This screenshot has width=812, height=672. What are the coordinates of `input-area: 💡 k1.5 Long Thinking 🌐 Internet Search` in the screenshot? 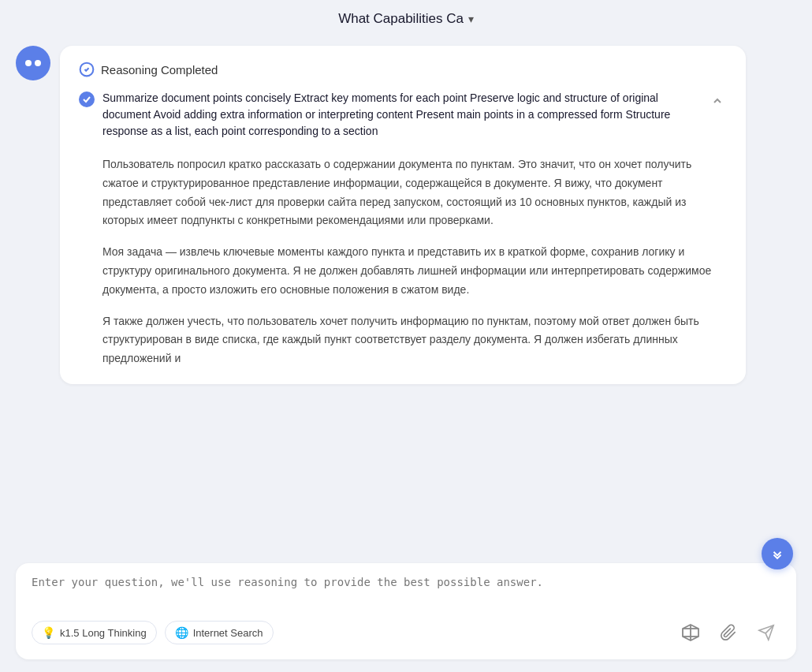 It's located at (406, 611).